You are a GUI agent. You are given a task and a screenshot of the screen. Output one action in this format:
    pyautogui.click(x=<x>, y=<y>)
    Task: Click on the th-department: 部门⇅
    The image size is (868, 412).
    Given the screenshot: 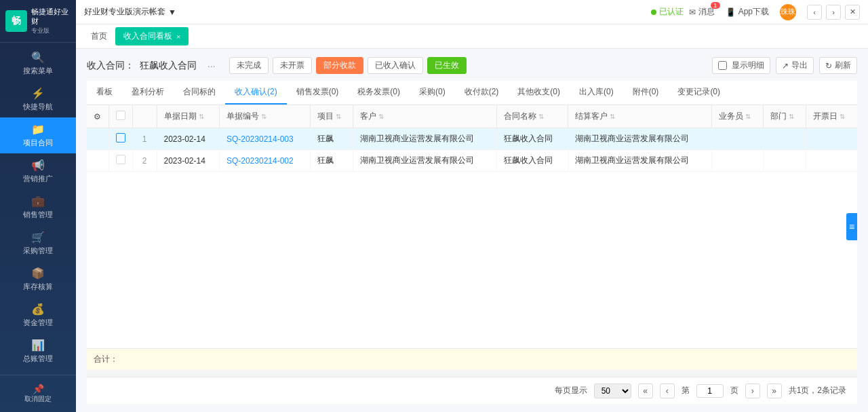 What is the action you would take?
    pyautogui.click(x=784, y=117)
    